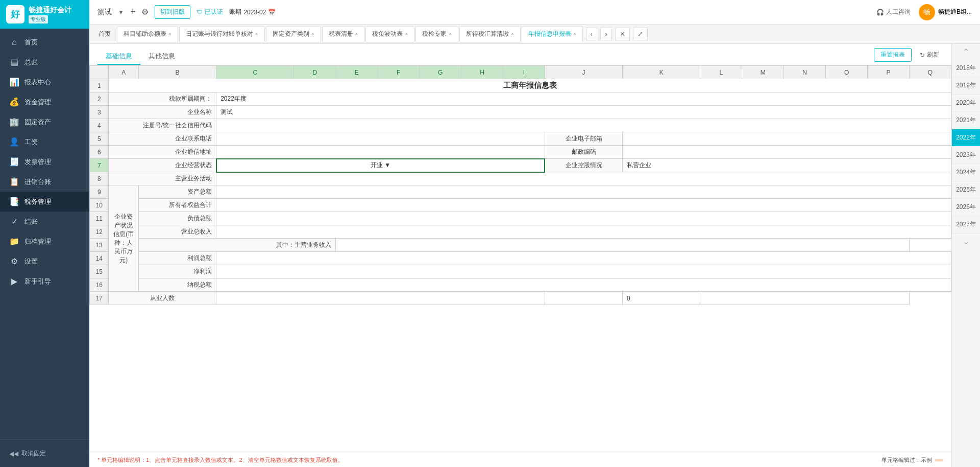 The image size is (980, 467). I want to click on table-row: 2 税款所属期间： 2022年度, so click(521, 99).